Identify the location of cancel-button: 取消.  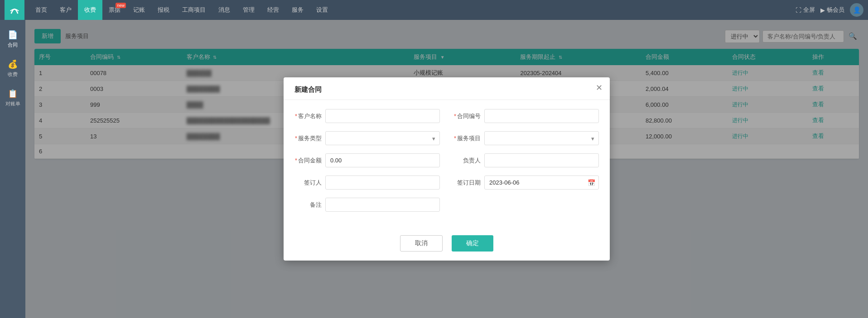
(421, 243).